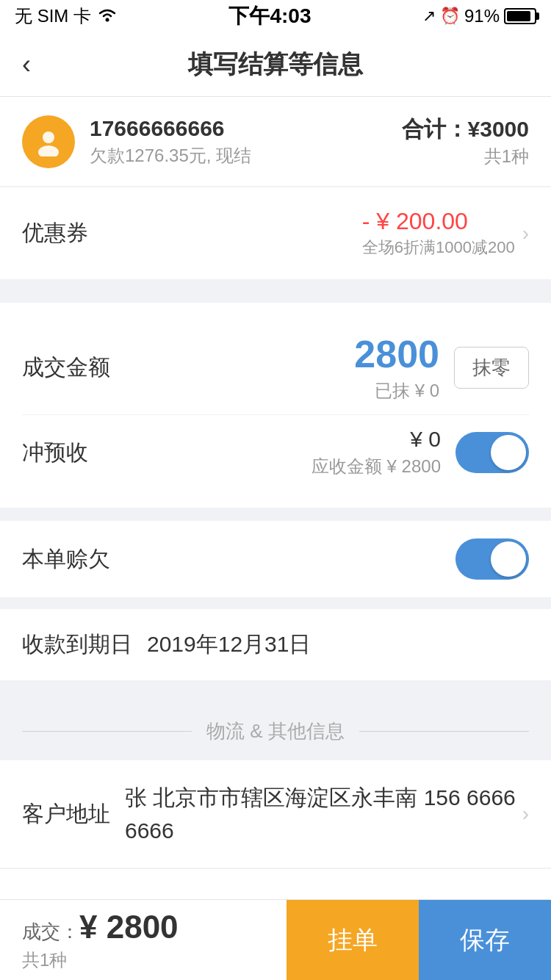 This screenshot has height=980, width=551. What do you see at coordinates (229, 645) in the screenshot?
I see `due-date-value: 2019年12月31日` at bounding box center [229, 645].